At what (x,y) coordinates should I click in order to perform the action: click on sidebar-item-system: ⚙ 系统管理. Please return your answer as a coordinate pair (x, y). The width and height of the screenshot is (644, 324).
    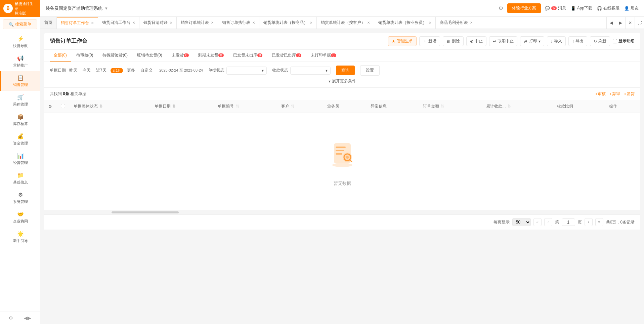
    Looking at the image, I should click on (20, 198).